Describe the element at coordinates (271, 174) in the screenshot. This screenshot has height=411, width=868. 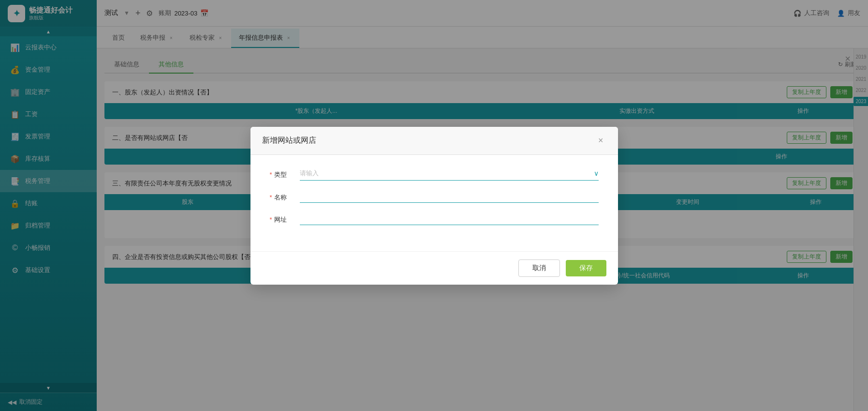
I see `required-star-type: *` at that location.